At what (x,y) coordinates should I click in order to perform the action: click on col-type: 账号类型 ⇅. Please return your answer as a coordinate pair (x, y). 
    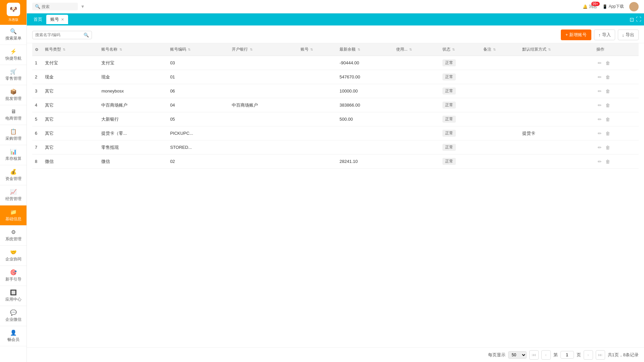
    Looking at the image, I should click on (70, 50).